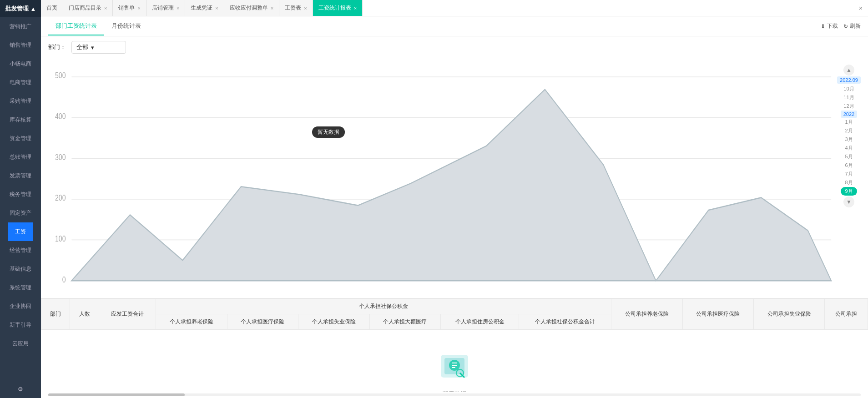 The height and width of the screenshot is (398, 868). I want to click on table-scrollbar-track, so click(454, 395).